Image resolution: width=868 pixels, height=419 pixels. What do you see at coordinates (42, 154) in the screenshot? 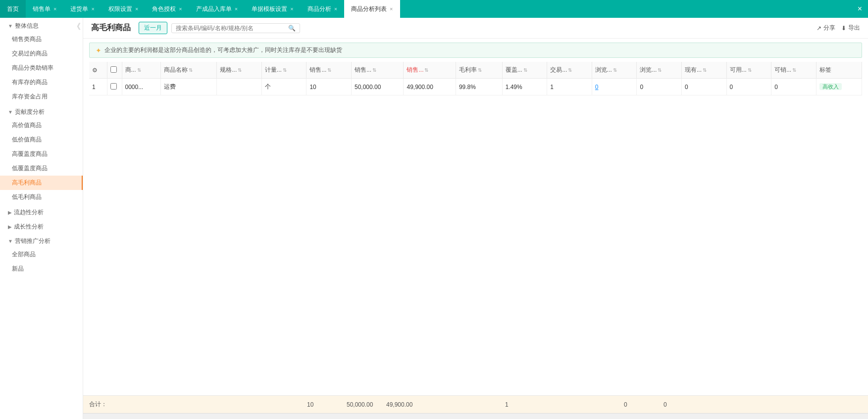
I see `sidebar-item-high-coverage: 高覆盖度商品` at bounding box center [42, 154].